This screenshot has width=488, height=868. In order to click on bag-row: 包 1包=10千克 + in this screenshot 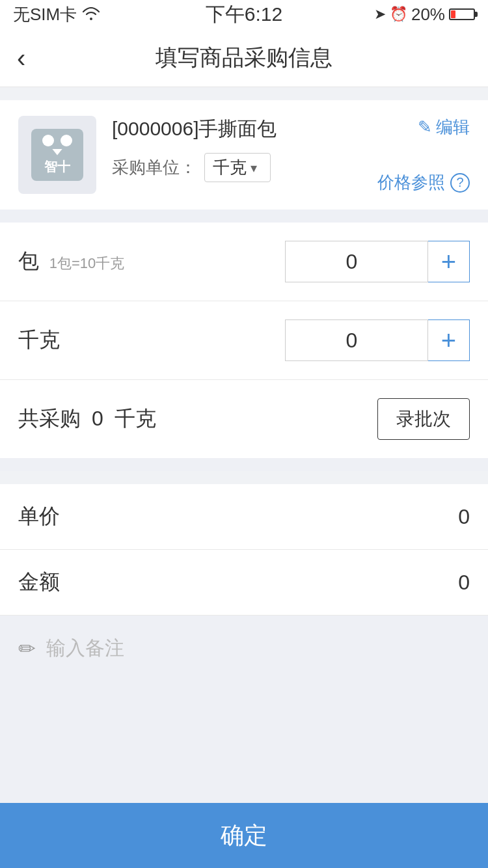, I will do `click(244, 262)`.